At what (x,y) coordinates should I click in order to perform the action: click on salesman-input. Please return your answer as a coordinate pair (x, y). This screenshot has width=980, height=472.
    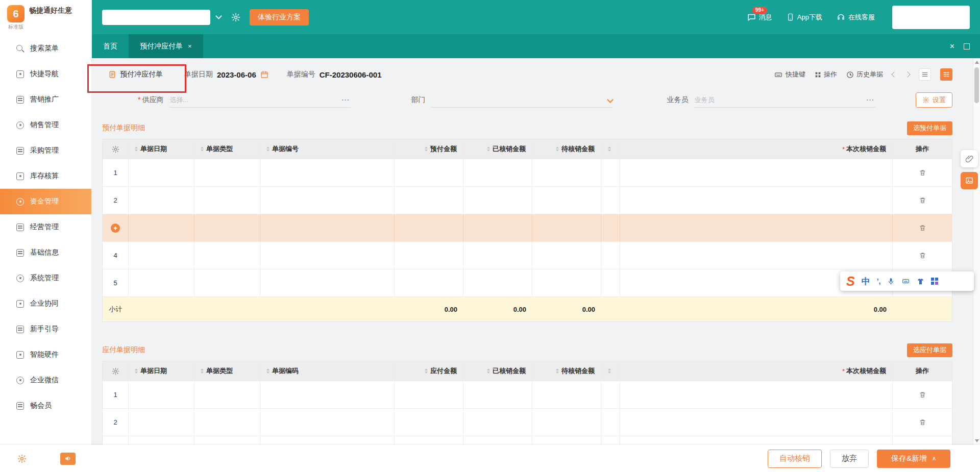
    Looking at the image, I should click on (780, 100).